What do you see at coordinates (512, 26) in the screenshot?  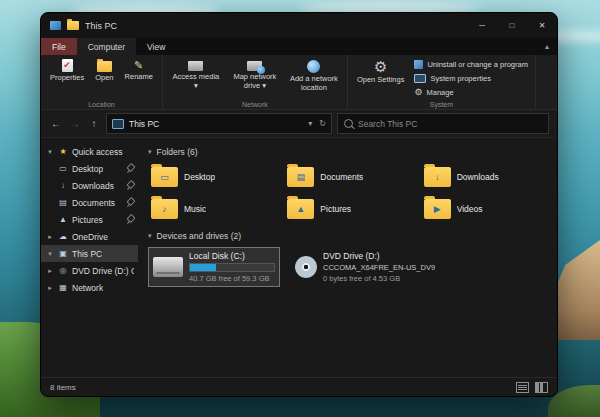 I see `maximize-button: □` at bounding box center [512, 26].